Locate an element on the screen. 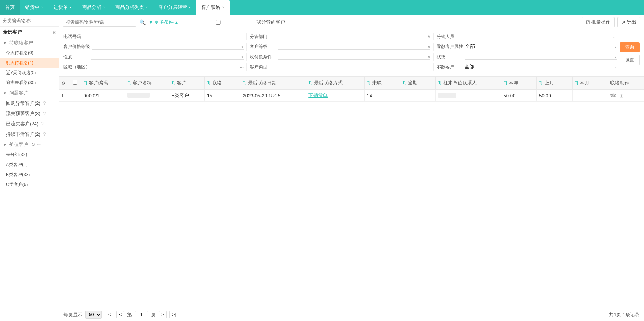 The height and width of the screenshot is (321, 644). sidebar-problem-group: ▼ 问题客户 is located at coordinates (29, 93).